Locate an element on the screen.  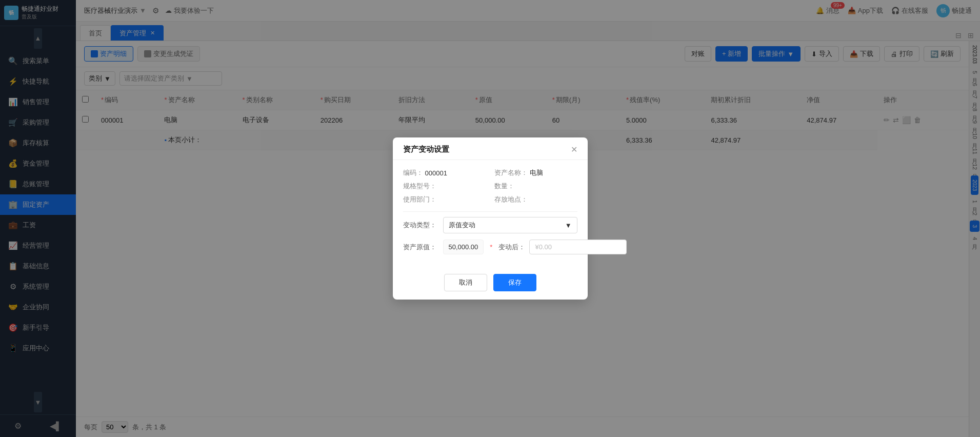
change-type-dropdown-icon: ▼ is located at coordinates (568, 226).